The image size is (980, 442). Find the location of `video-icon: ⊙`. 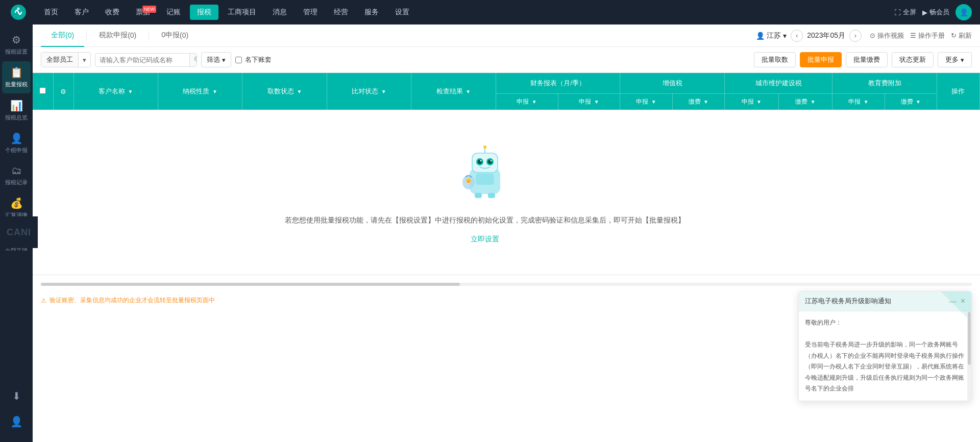

video-icon: ⊙ is located at coordinates (873, 36).